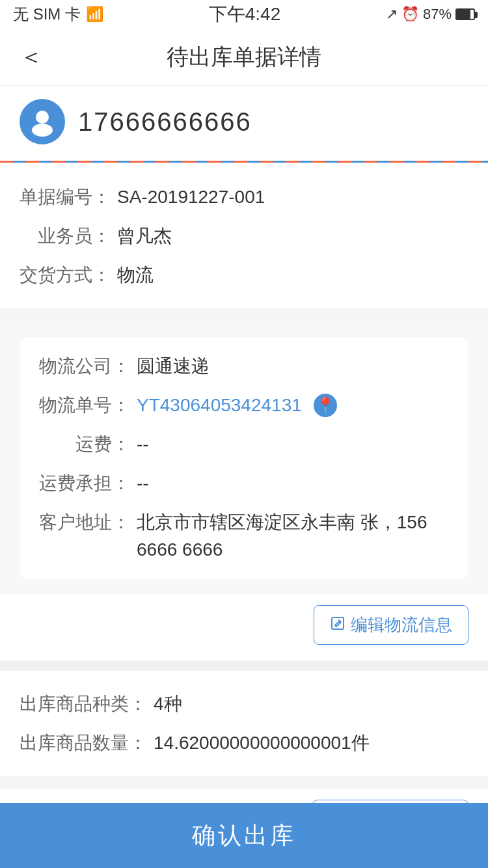 This screenshot has width=488, height=868. I want to click on goods-quantity-value: 14.62000000000000001件, so click(311, 743).